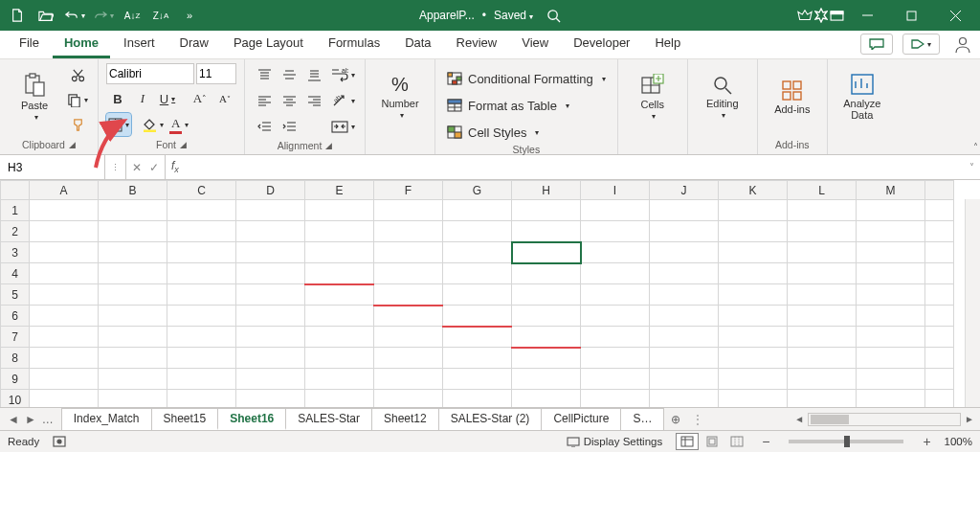 This screenshot has height=521, width=980. I want to click on coming-soon-icon, so click(821, 15).